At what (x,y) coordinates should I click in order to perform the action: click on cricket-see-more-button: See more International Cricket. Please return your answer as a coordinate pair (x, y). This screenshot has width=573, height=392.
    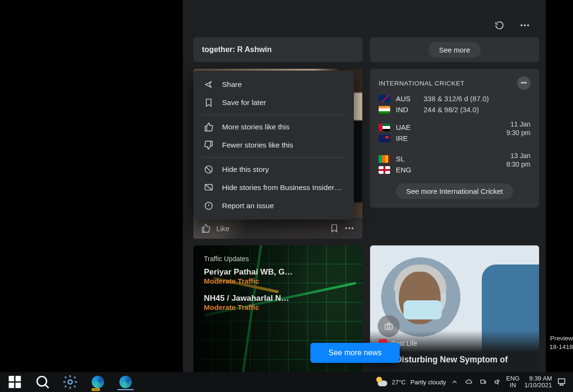
    Looking at the image, I should click on (455, 191).